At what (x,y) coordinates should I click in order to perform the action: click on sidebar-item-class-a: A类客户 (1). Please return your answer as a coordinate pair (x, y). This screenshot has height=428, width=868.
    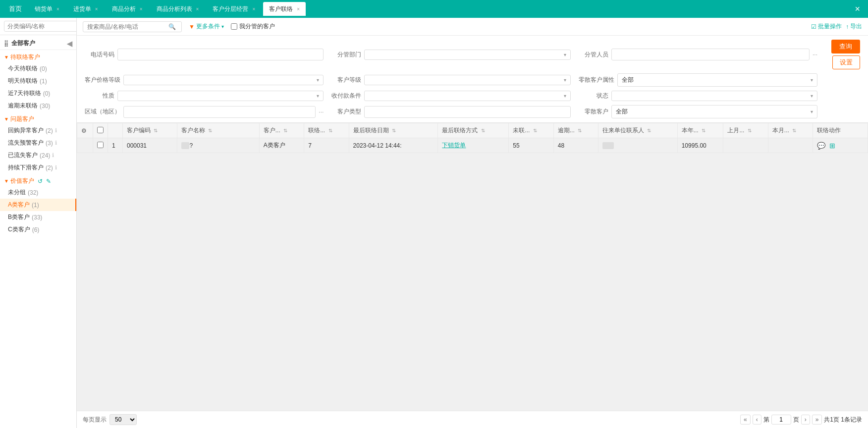
    Looking at the image, I should click on (38, 205).